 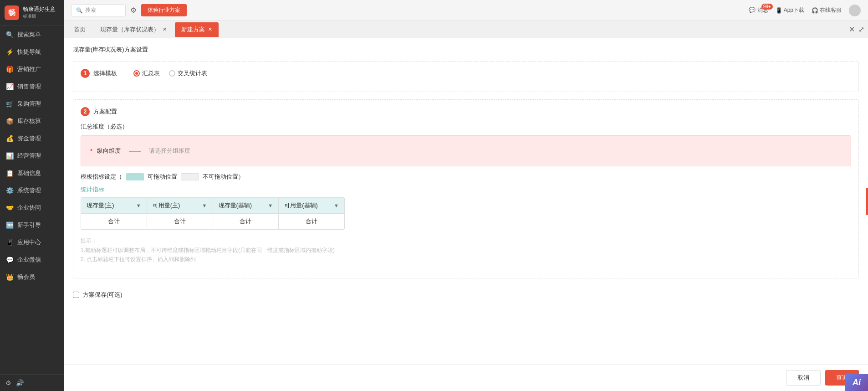 What do you see at coordinates (197, 30) in the screenshot?
I see `tab-new-plan: 新建方案 ✕` at bounding box center [197, 30].